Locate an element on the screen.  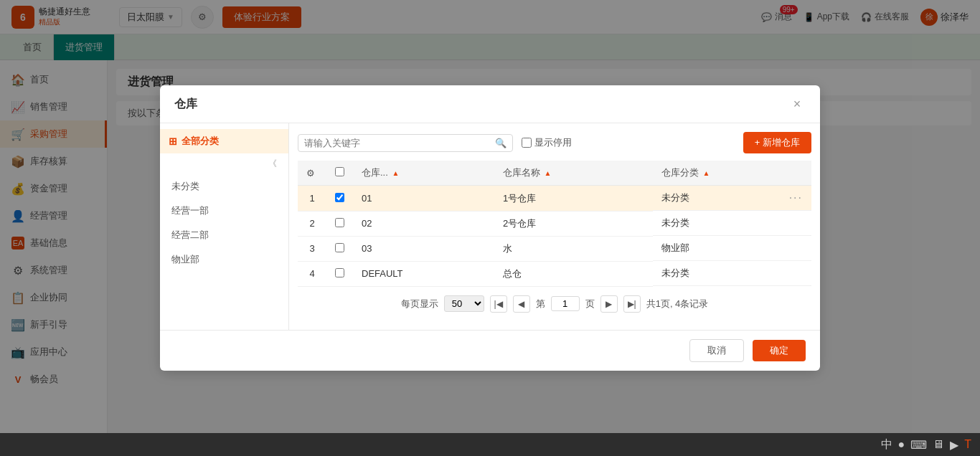
first-page-button: |◀ is located at coordinates (499, 304).